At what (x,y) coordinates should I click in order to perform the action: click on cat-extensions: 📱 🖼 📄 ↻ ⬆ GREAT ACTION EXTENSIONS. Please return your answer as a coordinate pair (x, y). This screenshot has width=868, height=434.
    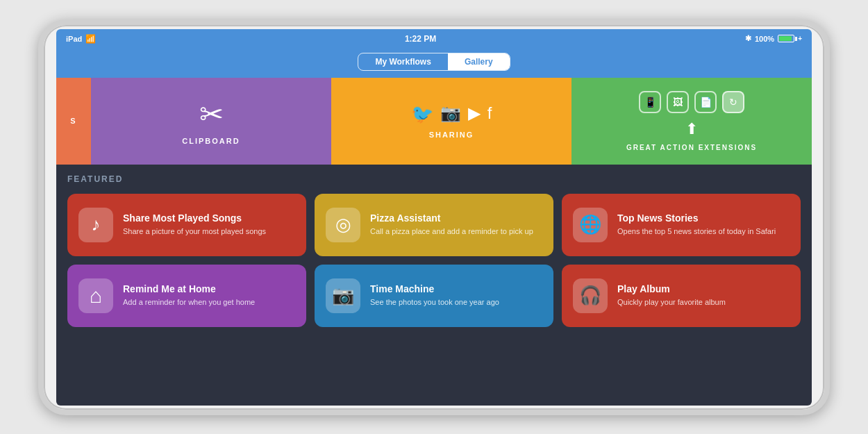
    Looking at the image, I should click on (692, 121).